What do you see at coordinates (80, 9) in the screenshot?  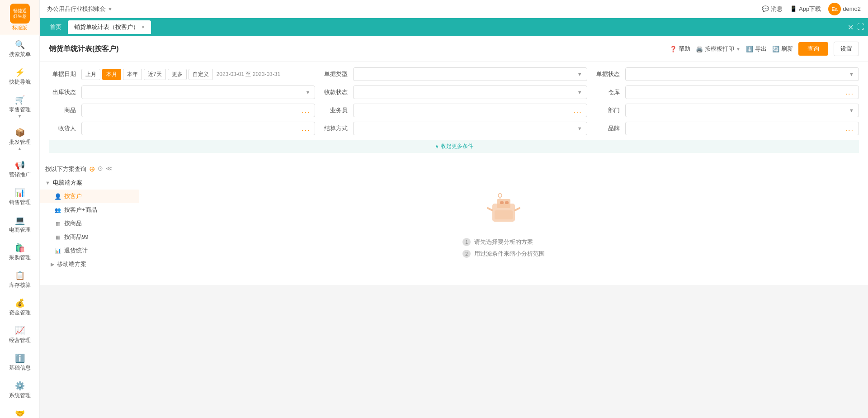 I see `account-dropdown: 办公用品行业模拟账套 ▼` at bounding box center [80, 9].